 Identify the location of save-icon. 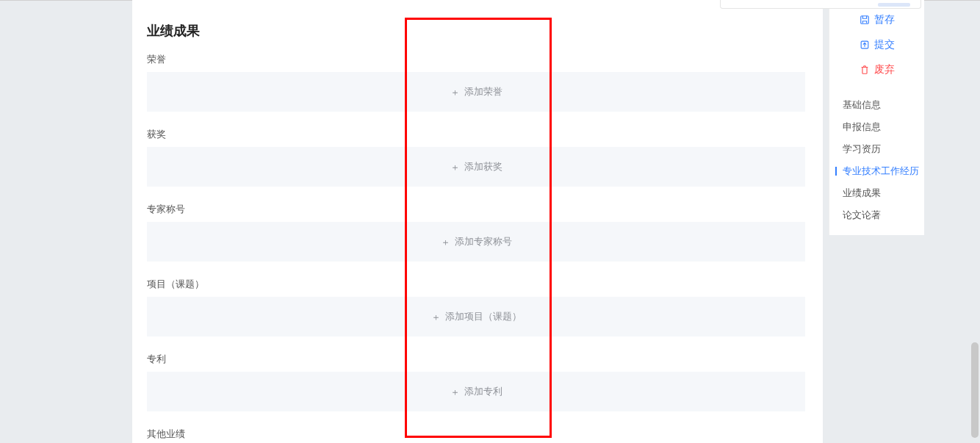
(865, 20).